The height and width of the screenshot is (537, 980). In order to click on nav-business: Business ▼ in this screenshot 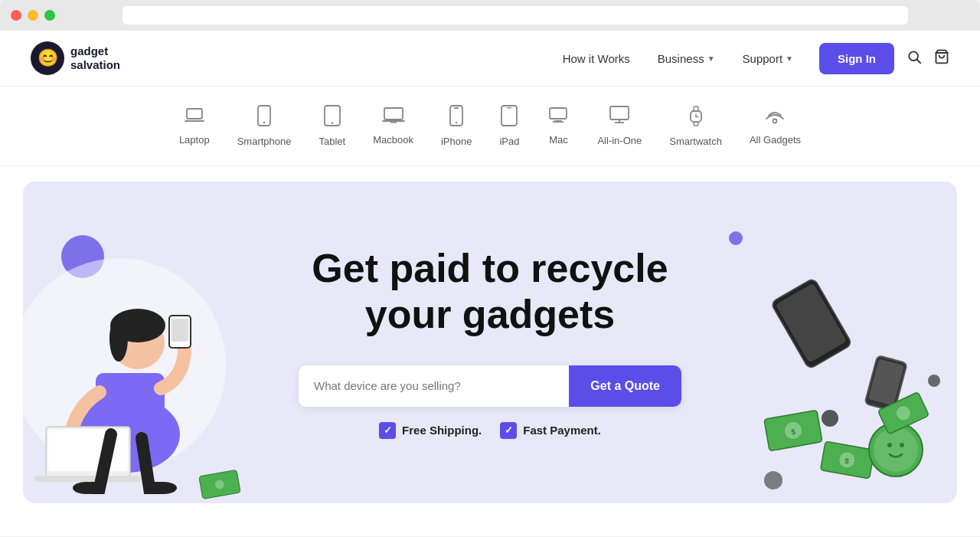, I will do `click(686, 58)`.